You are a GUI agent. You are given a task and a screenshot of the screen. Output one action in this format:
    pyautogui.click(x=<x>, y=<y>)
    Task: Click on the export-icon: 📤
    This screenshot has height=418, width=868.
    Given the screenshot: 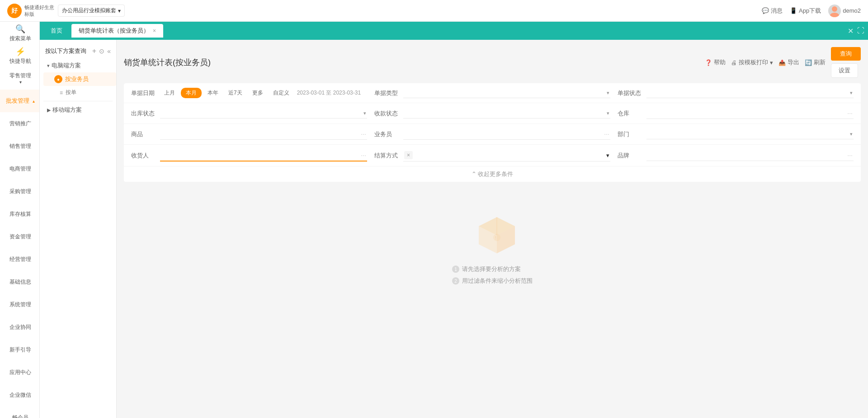 What is the action you would take?
    pyautogui.click(x=782, y=62)
    